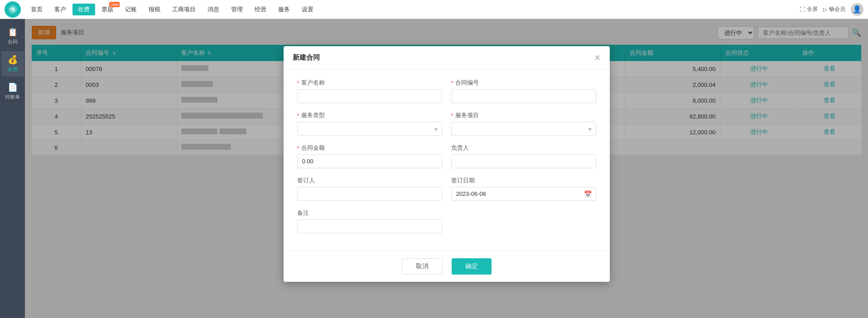 Image resolution: width=868 pixels, height=318 pixels. I want to click on sign-date-label: 签订日期, so click(524, 180).